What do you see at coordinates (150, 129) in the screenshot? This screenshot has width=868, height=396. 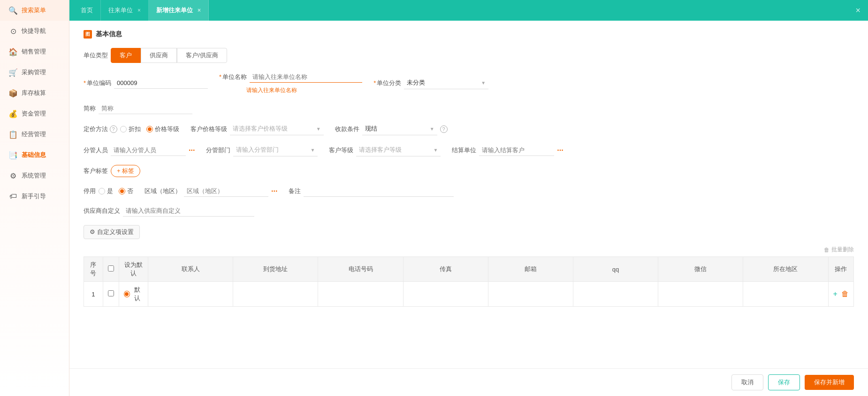 I see `pricing-level-circle` at bounding box center [150, 129].